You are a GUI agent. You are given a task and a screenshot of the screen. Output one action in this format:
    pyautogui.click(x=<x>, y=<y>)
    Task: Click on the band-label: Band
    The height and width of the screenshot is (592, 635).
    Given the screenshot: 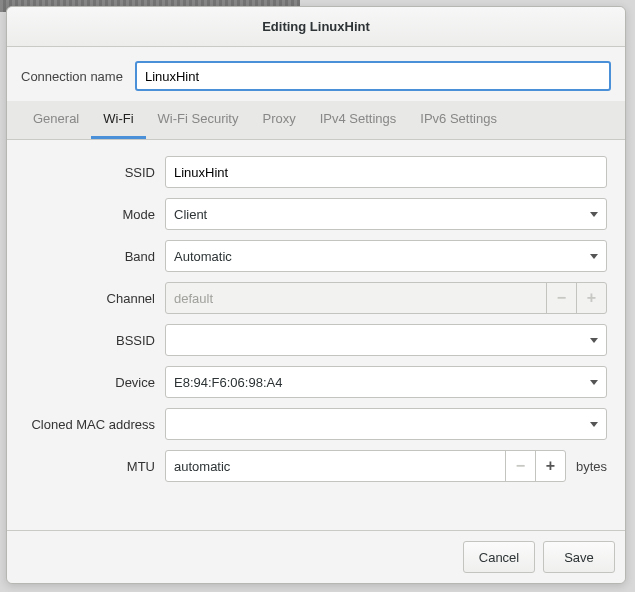 What is the action you would take?
    pyautogui.click(x=95, y=256)
    